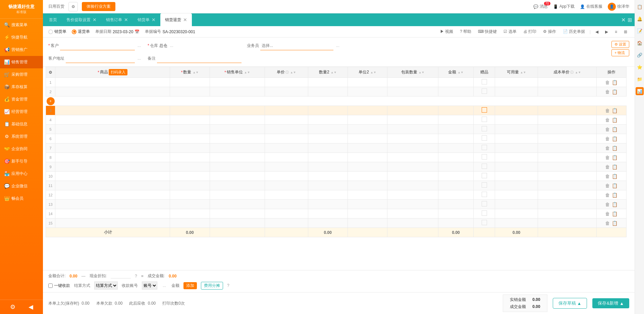  I want to click on header-settings-btn: ⚙, so click(73, 7).